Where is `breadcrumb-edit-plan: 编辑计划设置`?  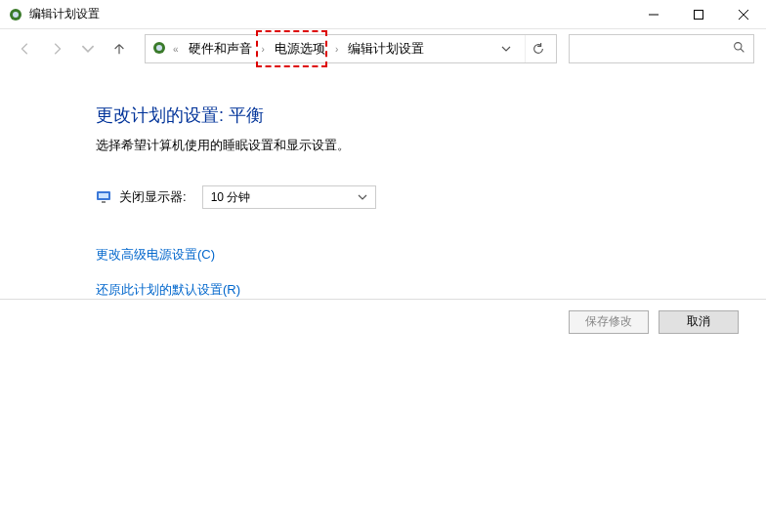
breadcrumb-edit-plan: 编辑计划设置 is located at coordinates (386, 49).